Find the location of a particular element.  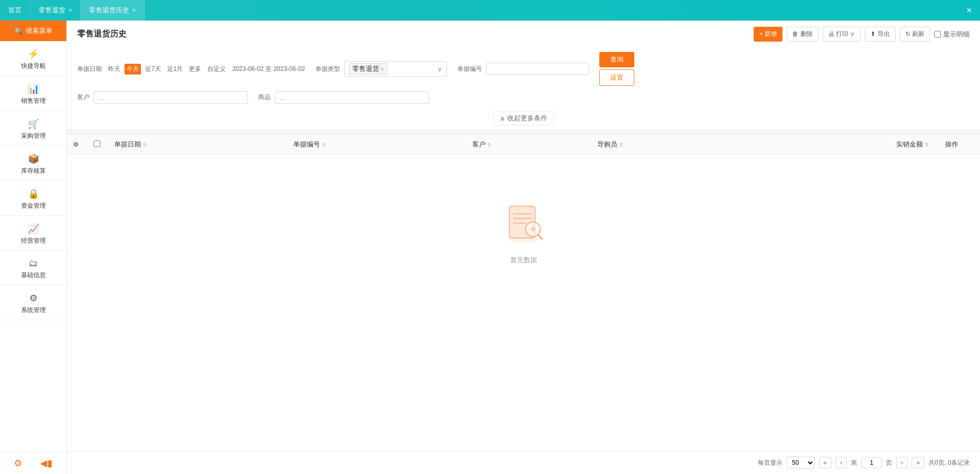

date-filter-group: 单据日期 昨天 今天 近7天 近1月 更多 自定义 2023-06-02 至 2… is located at coordinates (191, 69).